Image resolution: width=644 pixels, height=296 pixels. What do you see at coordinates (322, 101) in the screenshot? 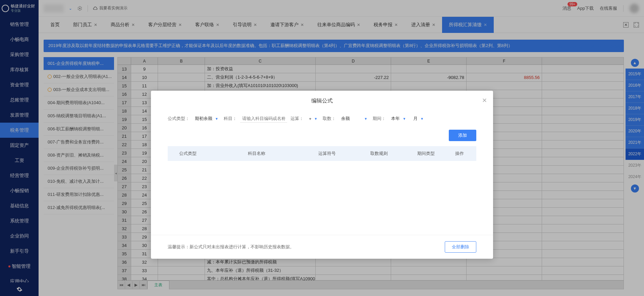
I see `modal-title: 编辑公式` at bounding box center [322, 101].